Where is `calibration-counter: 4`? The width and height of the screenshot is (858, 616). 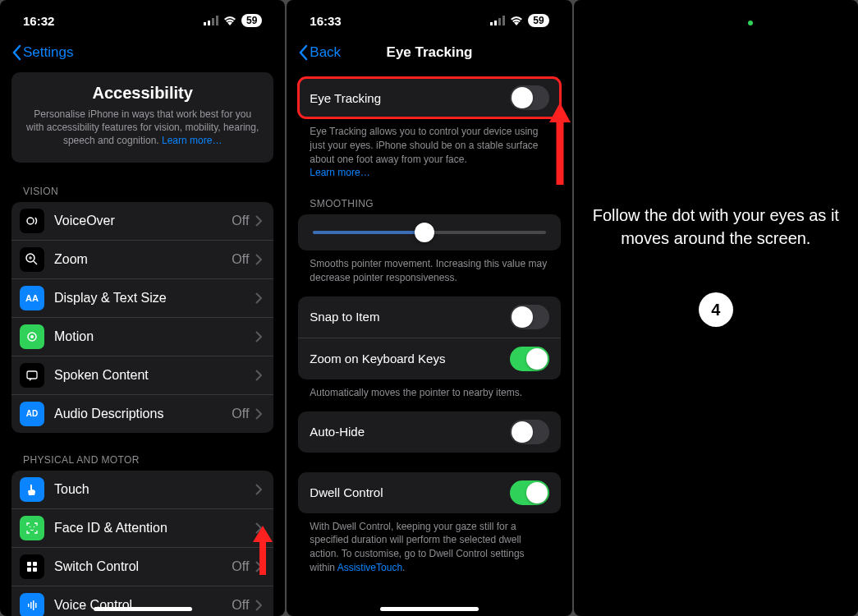
calibration-counter: 4 is located at coordinates (716, 310).